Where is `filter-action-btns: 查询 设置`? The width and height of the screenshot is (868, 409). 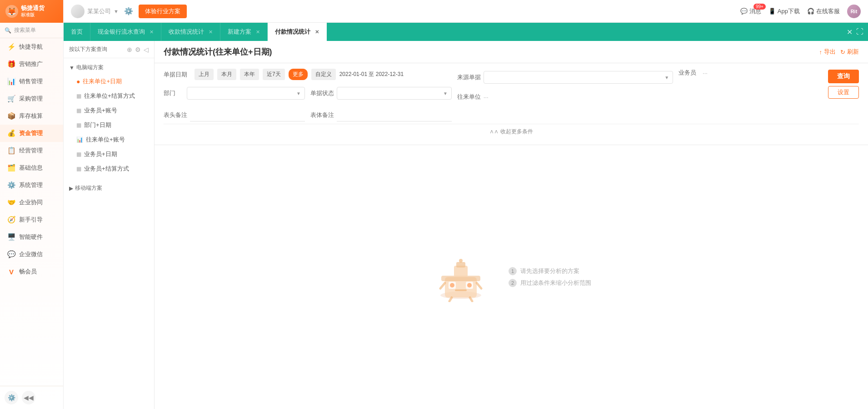
filter-action-btns: 查询 设置 is located at coordinates (841, 84).